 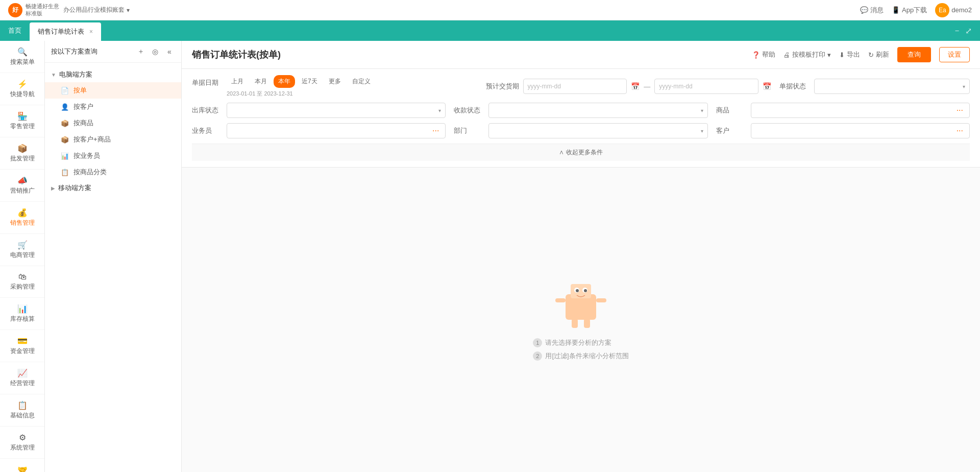 I want to click on empty-state-illustration, so click(x=581, y=304).